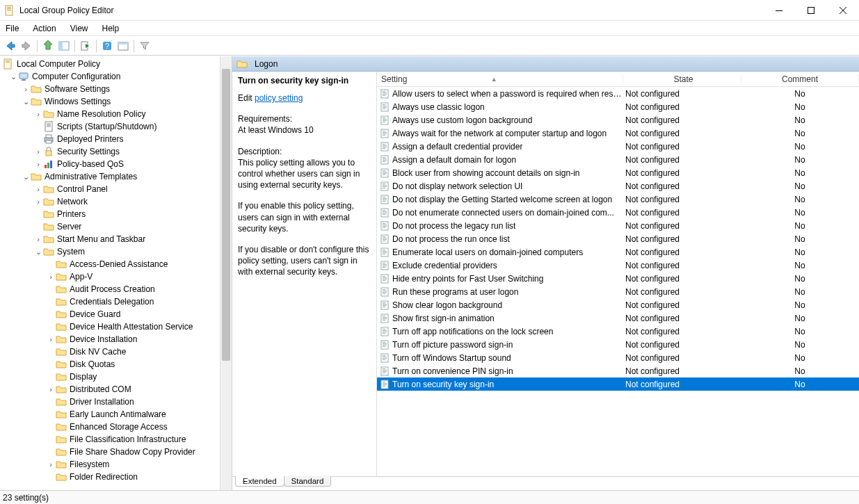  Describe the element at coordinates (618, 93) in the screenshot. I see `policy-row: Allow users to select when a password is…` at that location.